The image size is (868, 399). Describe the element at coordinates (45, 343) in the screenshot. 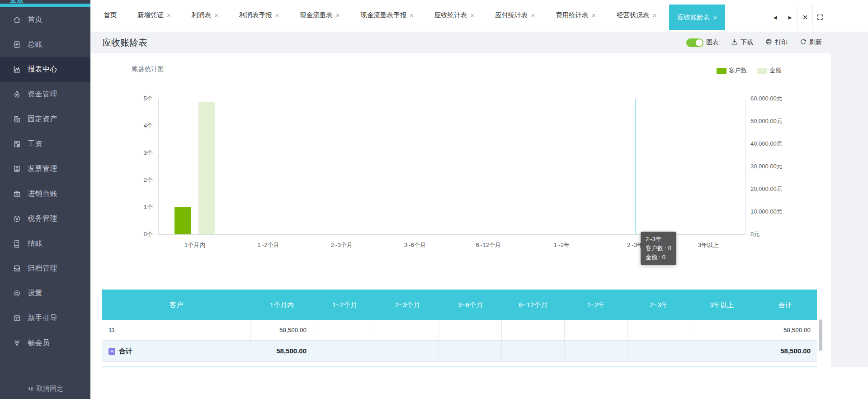

I see `sidebar-item-member: 畅会员` at that location.